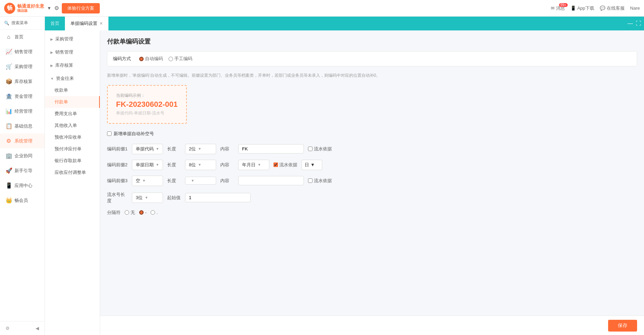 This screenshot has width=644, height=335. I want to click on sidebar-nav: ⌂ 首页 📈 销售管理 🛒 采购管理 📦 库存核算 🏦 资金管理 📊 经营, so click(22, 176).